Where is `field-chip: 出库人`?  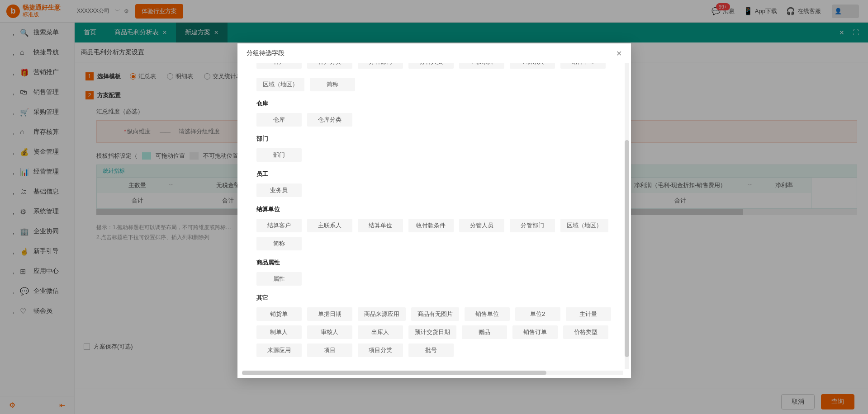 field-chip: 出库人 is located at coordinates (380, 332).